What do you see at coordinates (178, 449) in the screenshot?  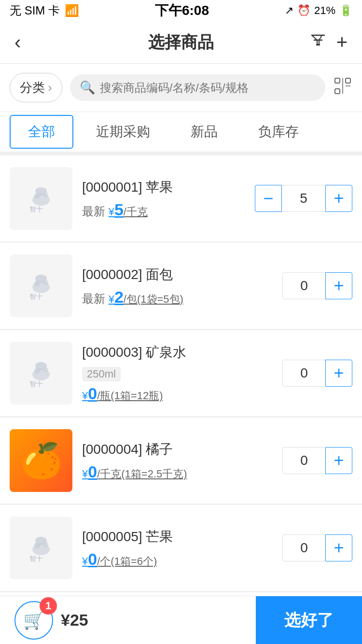 I see `product-name-3: [0000004] 橘子` at bounding box center [178, 449].